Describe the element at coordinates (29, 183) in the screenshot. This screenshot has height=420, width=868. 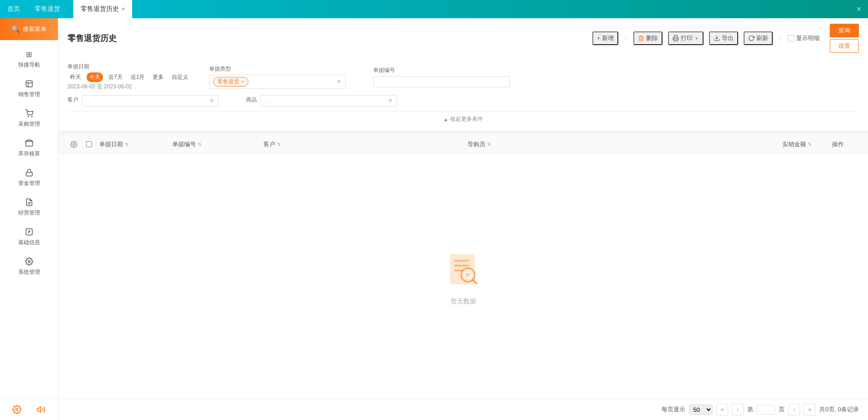
I see `sidebar-item-label: 资金管理` at that location.